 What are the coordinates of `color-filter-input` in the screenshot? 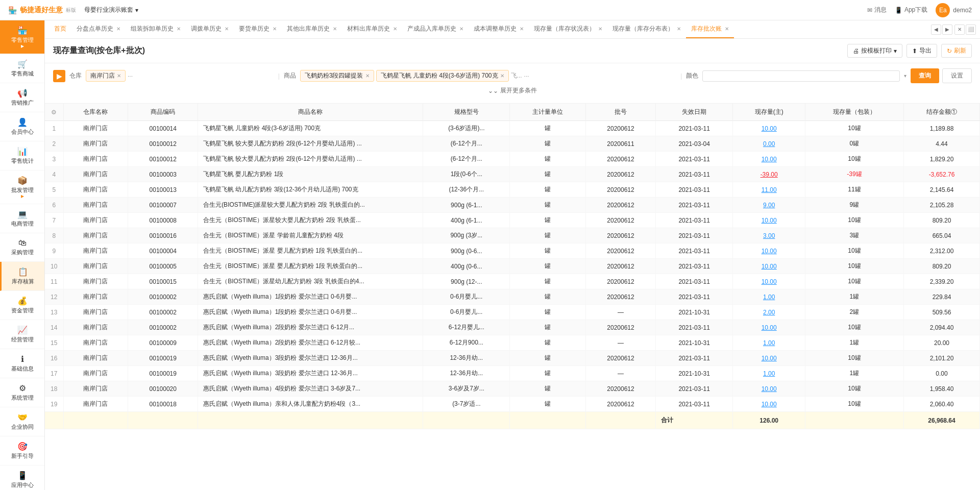 It's located at (801, 76).